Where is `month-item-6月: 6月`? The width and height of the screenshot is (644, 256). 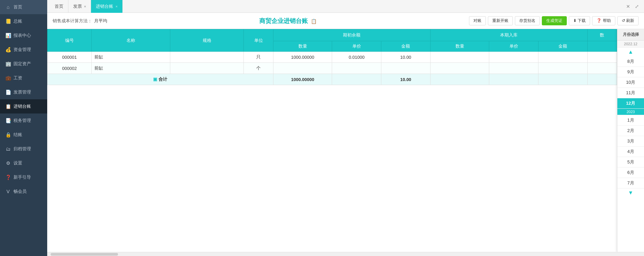 month-item-6月: 6月 is located at coordinates (631, 173).